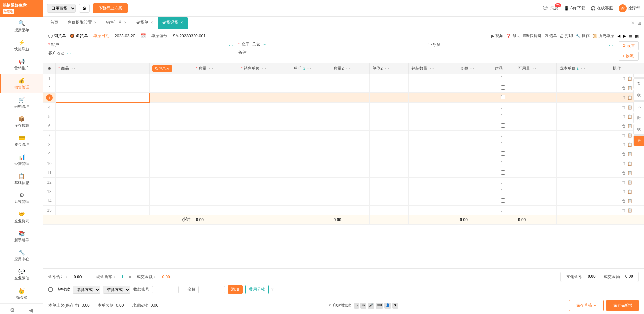 This screenshot has width=644, height=314. What do you see at coordinates (143, 36) in the screenshot?
I see `calendar-icon: 📅` at bounding box center [143, 36].